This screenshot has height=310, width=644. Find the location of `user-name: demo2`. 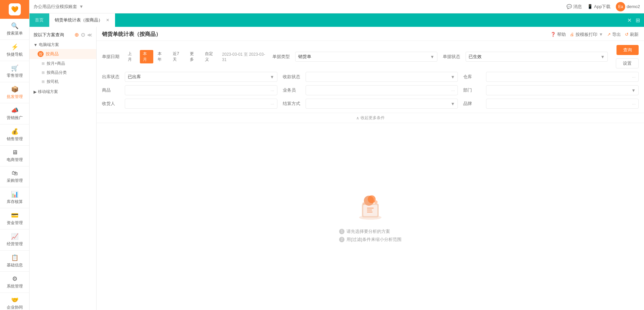

user-name: demo2 is located at coordinates (633, 7).